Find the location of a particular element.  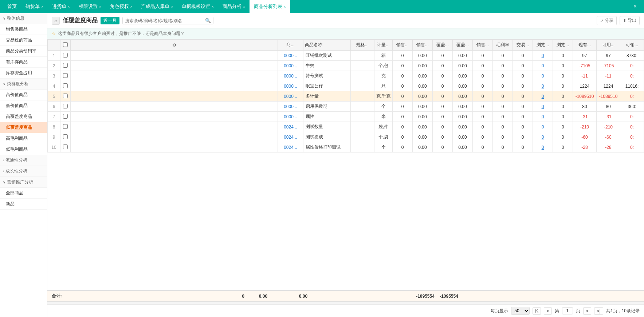

nav-item-sales: 销货单 × is located at coordinates (34, 7).